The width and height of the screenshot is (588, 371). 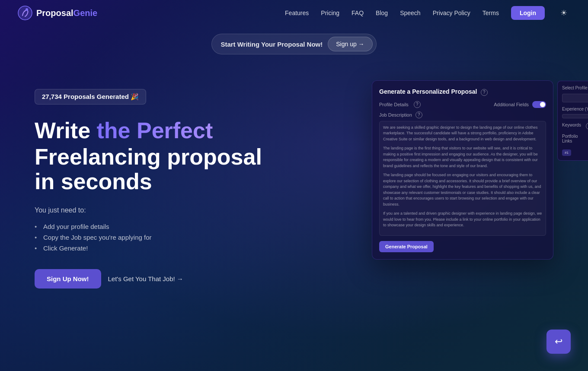 I want to click on mockup-job-help-icon: ?, so click(x=419, y=115).